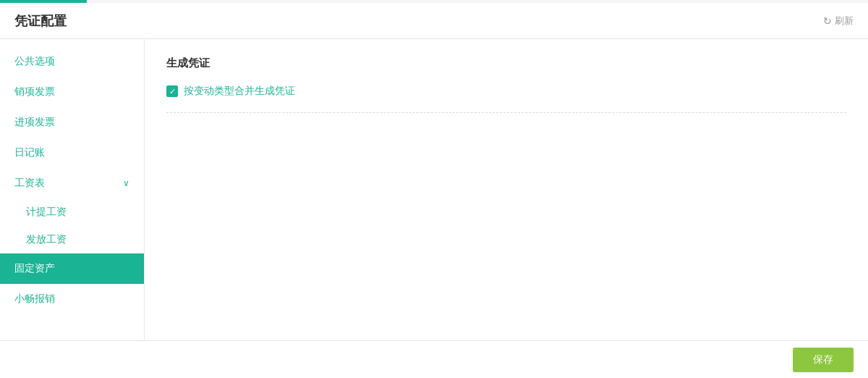 The image size is (868, 378). What do you see at coordinates (72, 190) in the screenshot?
I see `sidebar: 公共选项 销项发票 进项发票 日记账 工资表 ∨ 计提工资 发放工资` at bounding box center [72, 190].